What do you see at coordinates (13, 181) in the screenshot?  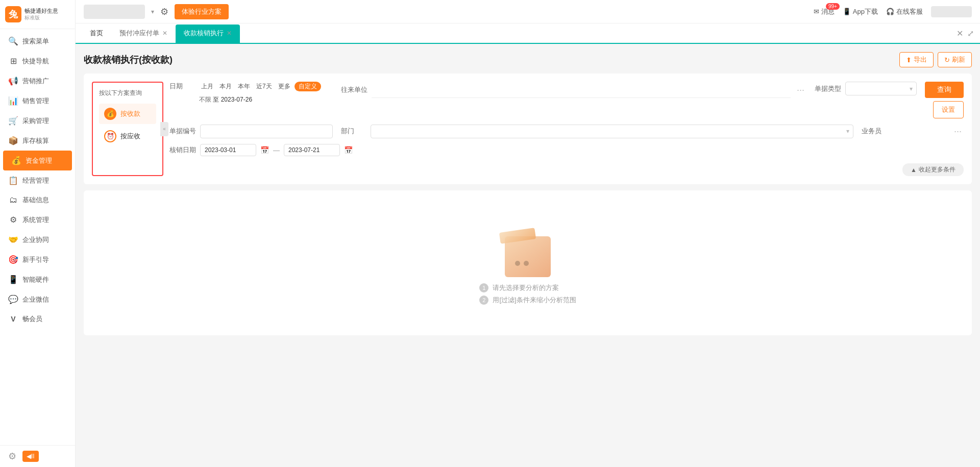 I see `operations-icon: 📋` at bounding box center [13, 181].